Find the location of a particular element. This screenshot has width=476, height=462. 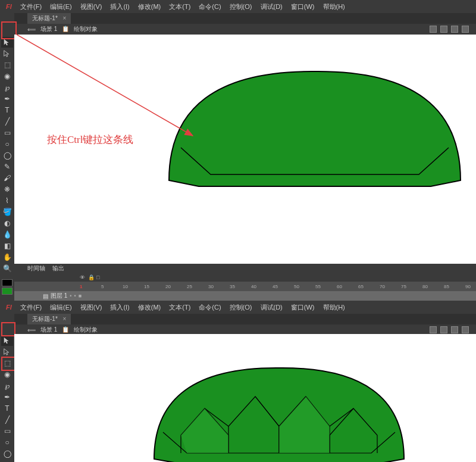

scene-label: 场景 1 is located at coordinates (49, 29).